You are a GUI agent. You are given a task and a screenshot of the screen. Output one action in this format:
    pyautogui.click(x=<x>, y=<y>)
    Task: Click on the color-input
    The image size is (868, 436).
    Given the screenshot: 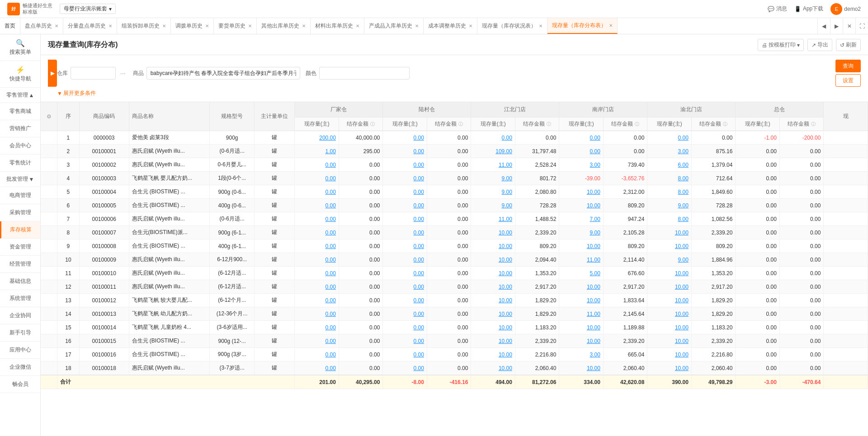 What is the action you would take?
    pyautogui.click(x=364, y=73)
    